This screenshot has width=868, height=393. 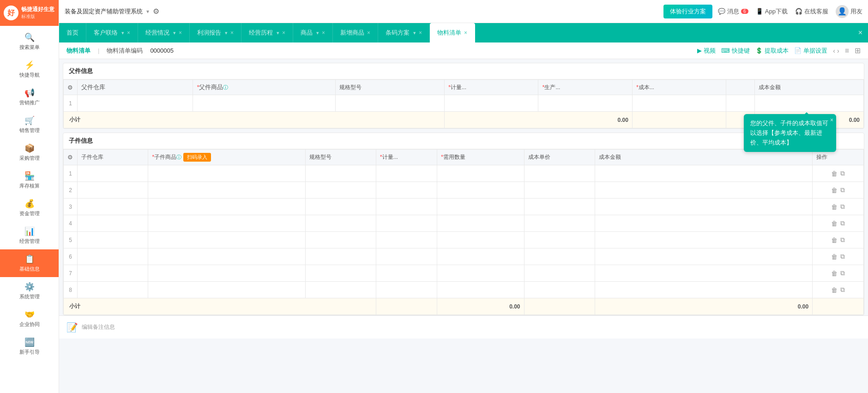 What do you see at coordinates (164, 33) in the screenshot?
I see `tab-operation-status: 经营情况 ▾ ×` at bounding box center [164, 33].